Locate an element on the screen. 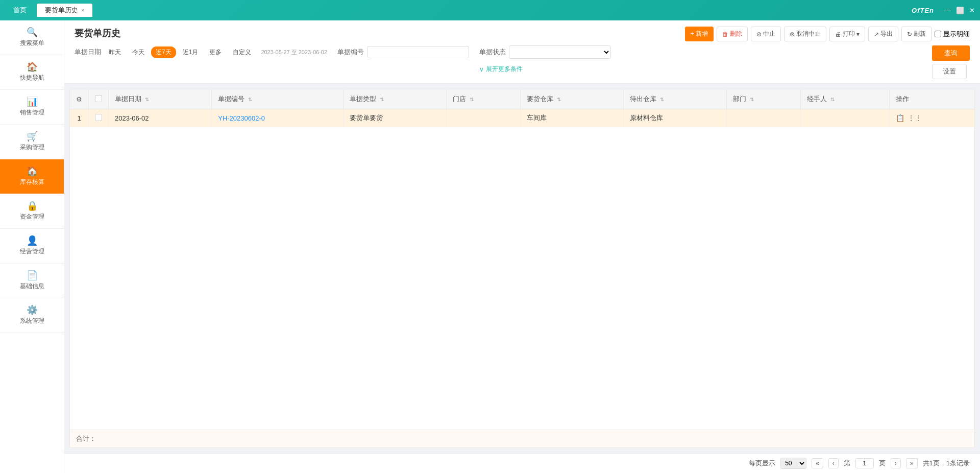 Image resolution: width=980 pixels, height=473 pixels. ops-mgmt-icon: 👤 is located at coordinates (32, 241).